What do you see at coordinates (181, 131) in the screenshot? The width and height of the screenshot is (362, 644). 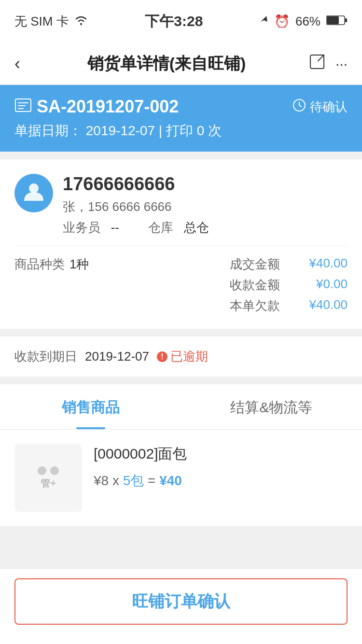 I see `order-date-info: 单据日期： 2019-12-07 | 打印 0 次` at bounding box center [181, 131].